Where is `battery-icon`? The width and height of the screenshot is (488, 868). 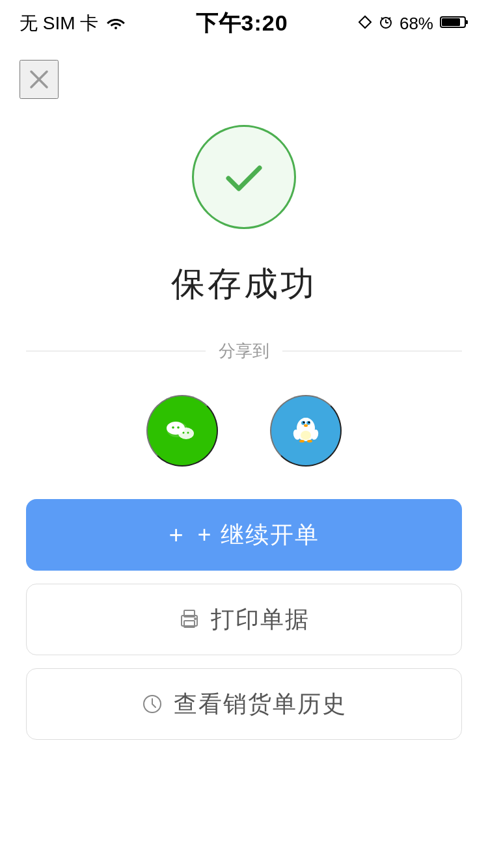
battery-icon is located at coordinates (454, 23).